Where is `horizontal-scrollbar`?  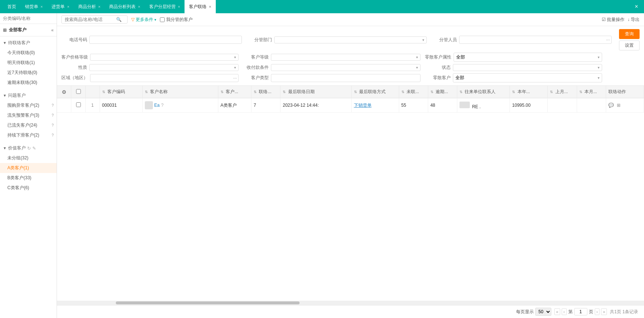
horizontal-scrollbar is located at coordinates (351, 303).